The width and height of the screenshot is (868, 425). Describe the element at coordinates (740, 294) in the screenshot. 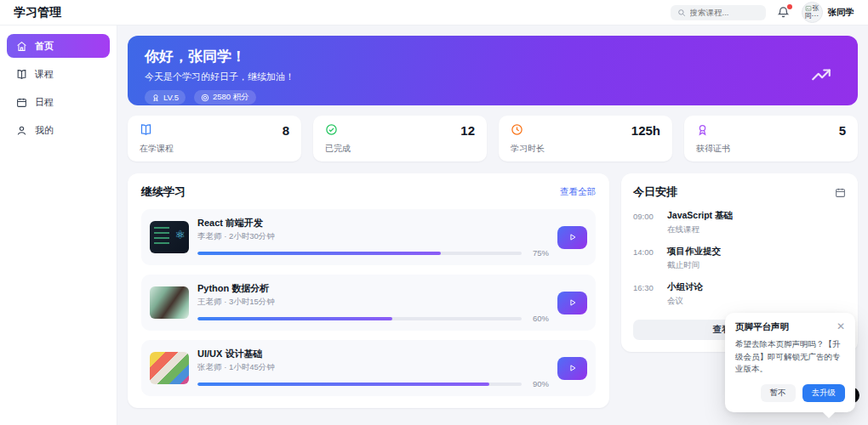

I see `schedule-item: 16:30 小组讨论 会议` at that location.